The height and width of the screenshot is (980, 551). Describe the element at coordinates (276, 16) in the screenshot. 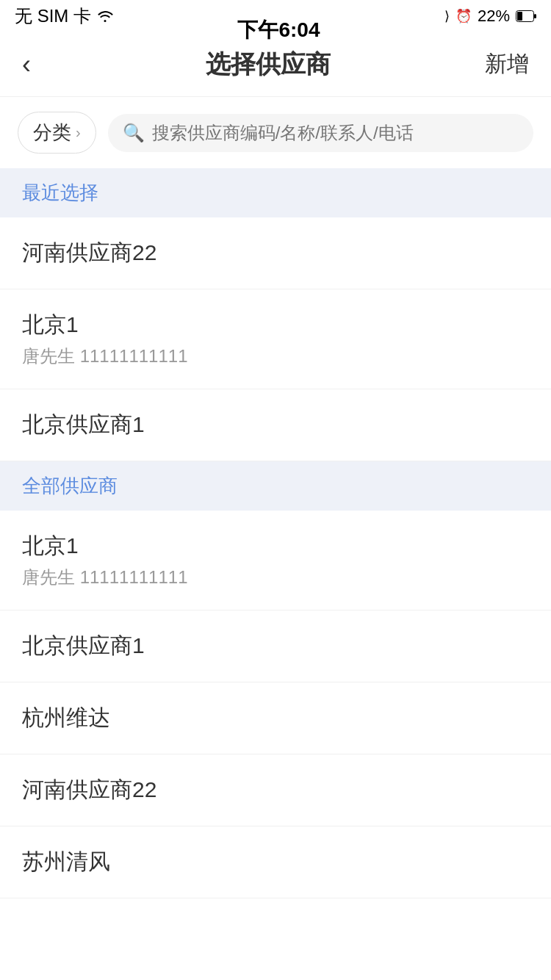

I see `status-bar: 无 SIM 卡 下午6:04 ⟩ ⏰ 22%` at that location.